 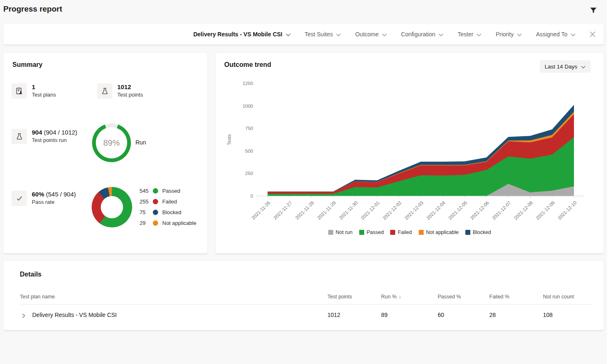 What do you see at coordinates (323, 34) in the screenshot?
I see `filter-test-suites: Test Suites` at bounding box center [323, 34].